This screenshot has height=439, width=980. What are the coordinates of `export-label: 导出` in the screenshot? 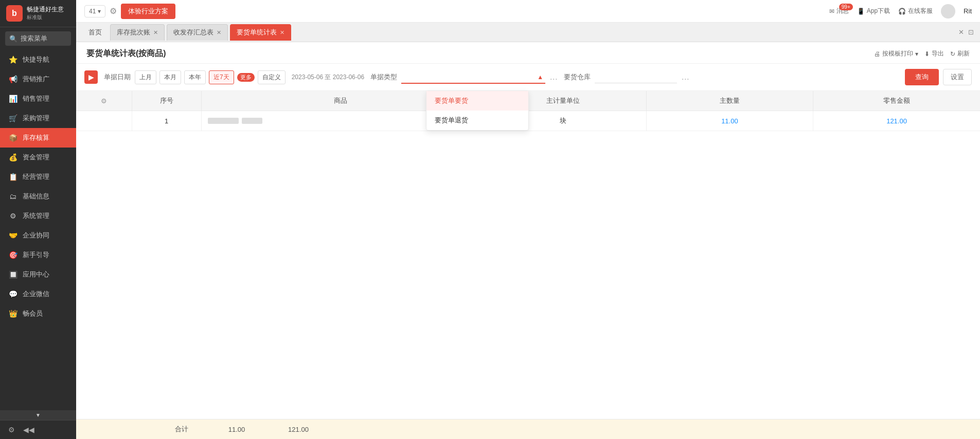 It's located at (938, 53).